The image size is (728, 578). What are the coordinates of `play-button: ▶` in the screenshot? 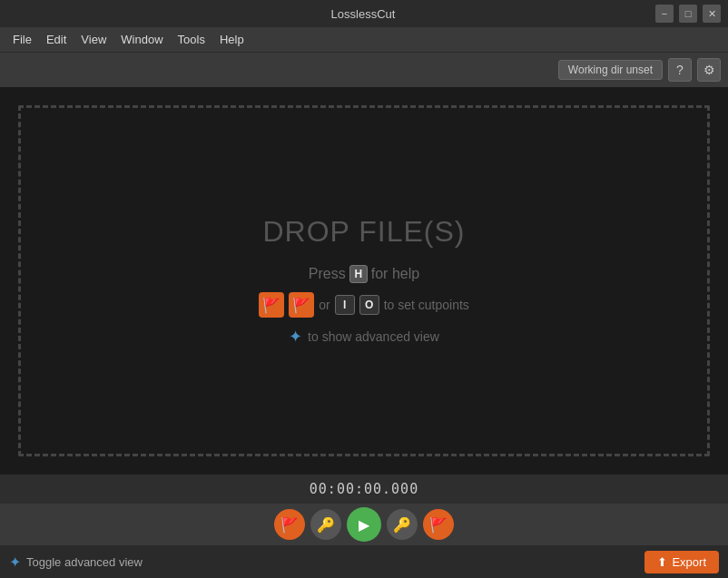 It's located at (364, 524).